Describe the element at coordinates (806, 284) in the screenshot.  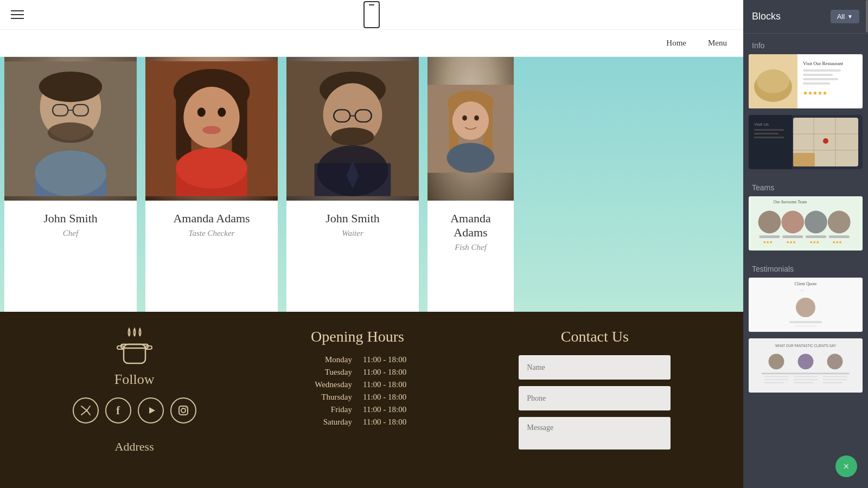
I see `svg-text: Client Quote` at that location.